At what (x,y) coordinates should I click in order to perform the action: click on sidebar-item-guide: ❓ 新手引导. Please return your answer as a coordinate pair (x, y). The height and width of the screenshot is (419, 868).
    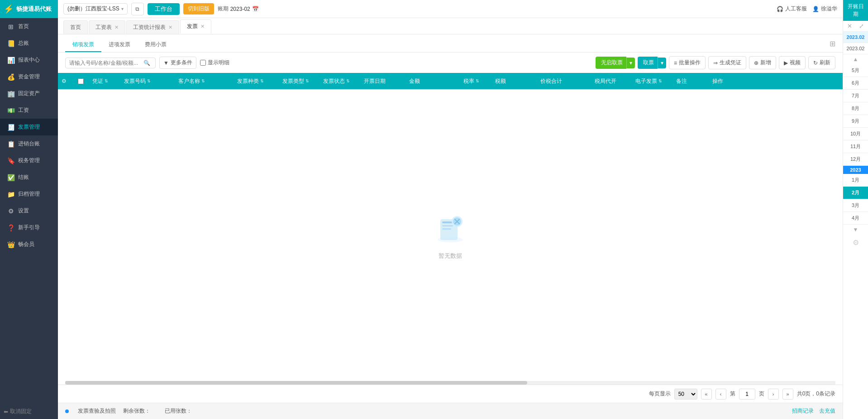
    Looking at the image, I should click on (29, 227).